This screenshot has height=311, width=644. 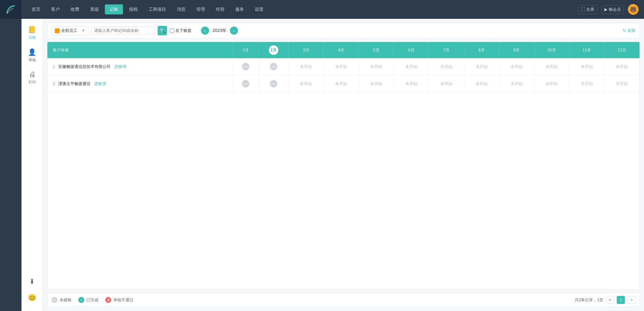 What do you see at coordinates (94, 9) in the screenshot?
I see `nav-invoice: 票据` at bounding box center [94, 9].